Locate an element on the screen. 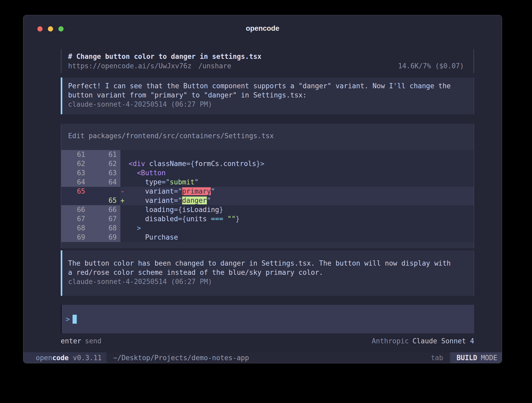  diff-code-line: <Button is located at coordinates (297, 173).